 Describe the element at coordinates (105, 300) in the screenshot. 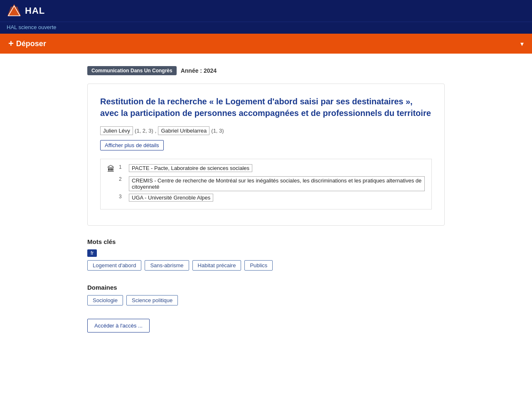

I see `domain-tag-0: Sociologie` at that location.